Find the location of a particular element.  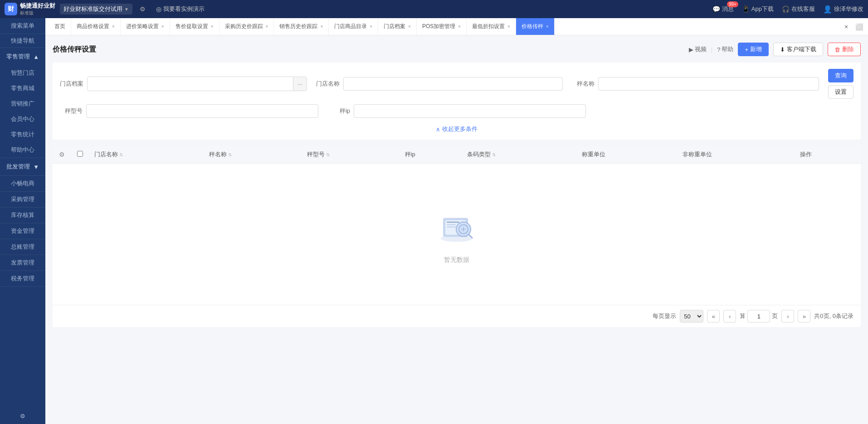

sidebar-item-purchase: 采购管理 is located at coordinates (23, 199).